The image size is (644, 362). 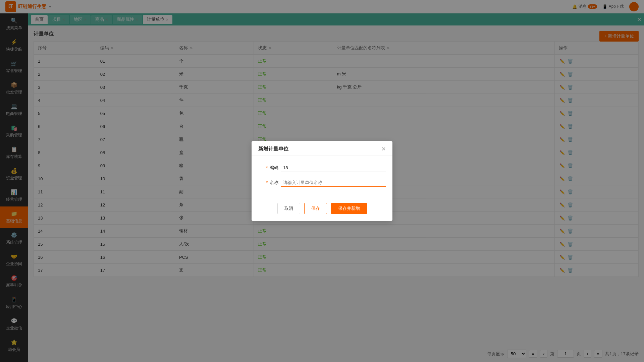 I want to click on modal-close-button: ✕, so click(x=384, y=149).